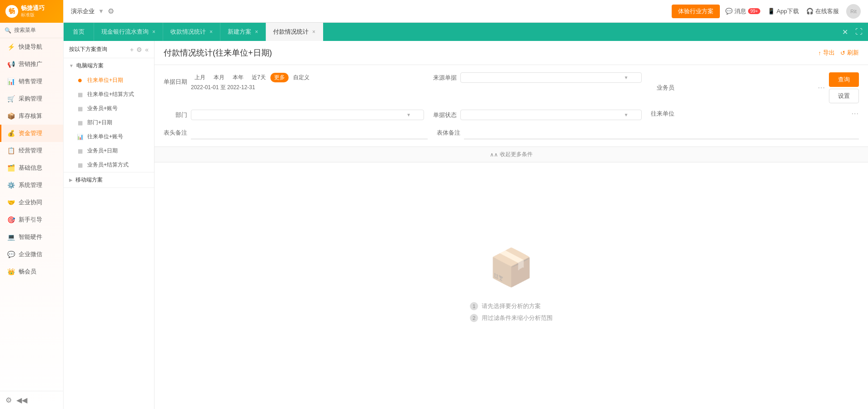 This screenshot has height=409, width=868. I want to click on page-header: 付款情况统计(往来单位+日期) ↑ 导出 ↺ 刷新, so click(511, 53).